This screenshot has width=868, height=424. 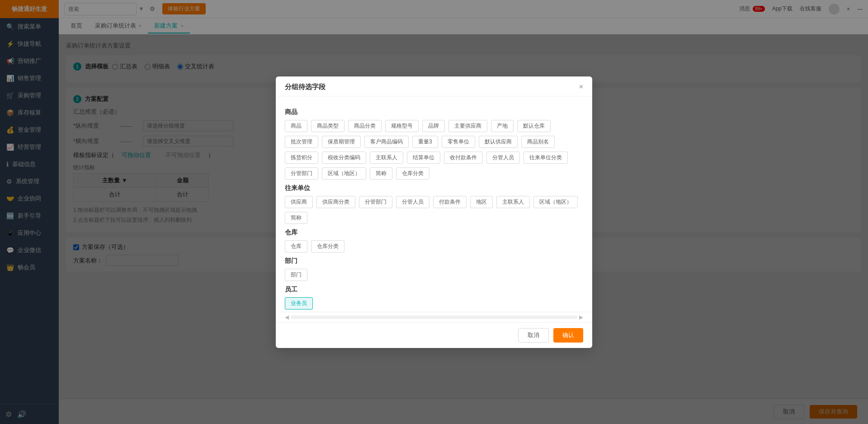 What do you see at coordinates (344, 157) in the screenshot?
I see `chip-tax-code: 税收分类编码` at bounding box center [344, 157].